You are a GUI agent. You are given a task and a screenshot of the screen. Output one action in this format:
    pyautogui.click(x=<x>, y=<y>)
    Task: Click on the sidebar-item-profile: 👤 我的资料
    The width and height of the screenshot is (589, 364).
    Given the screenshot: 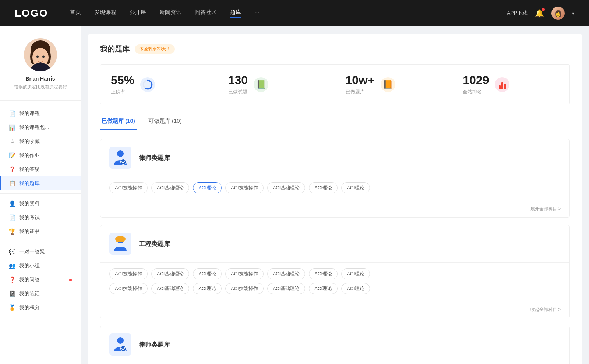 What is the action you would take?
    pyautogui.click(x=40, y=204)
    